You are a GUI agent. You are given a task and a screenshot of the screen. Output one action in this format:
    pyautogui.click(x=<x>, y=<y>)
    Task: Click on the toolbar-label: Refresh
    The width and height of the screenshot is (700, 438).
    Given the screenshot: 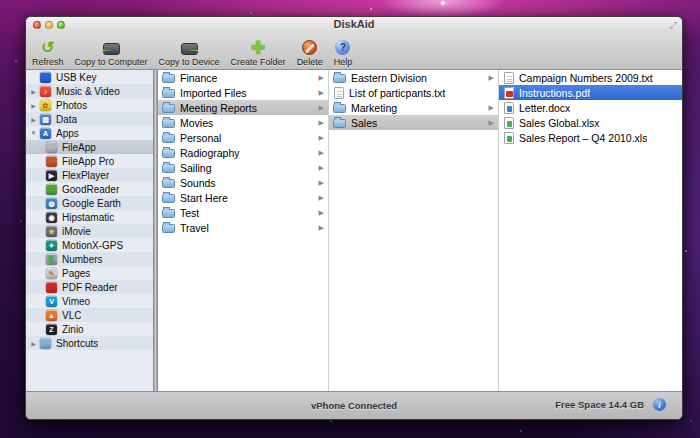 What is the action you would take?
    pyautogui.click(x=48, y=62)
    